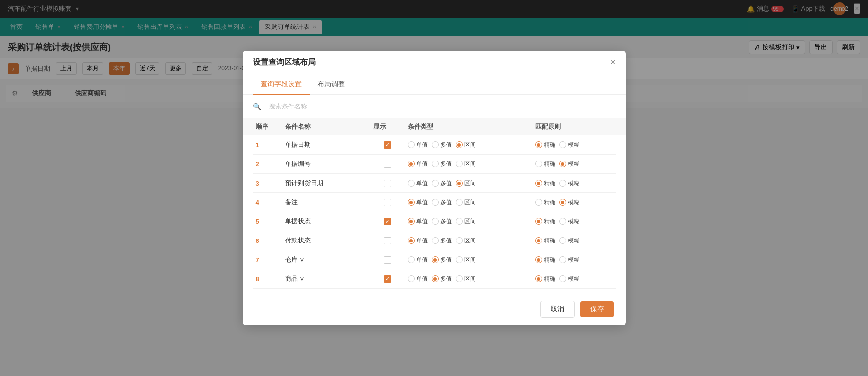 The image size is (868, 376). What do you see at coordinates (326, 221) in the screenshot?
I see `row-name: 单据状态` at bounding box center [326, 221].